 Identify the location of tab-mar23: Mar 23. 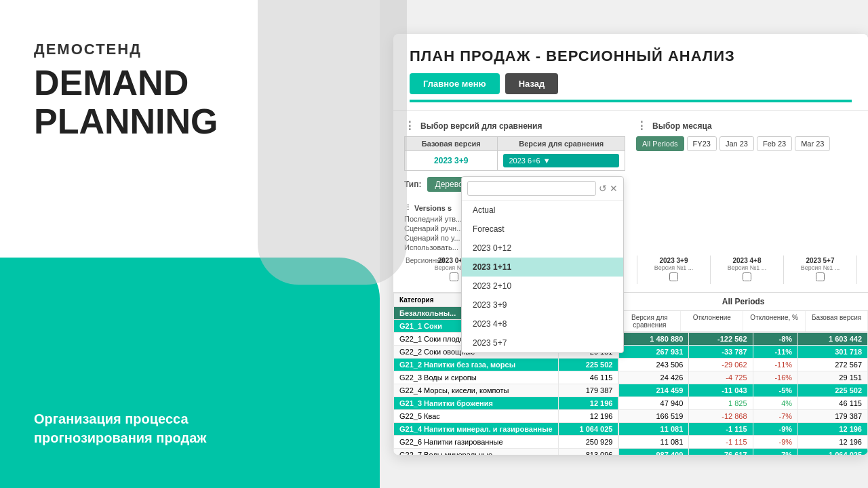
(812, 144).